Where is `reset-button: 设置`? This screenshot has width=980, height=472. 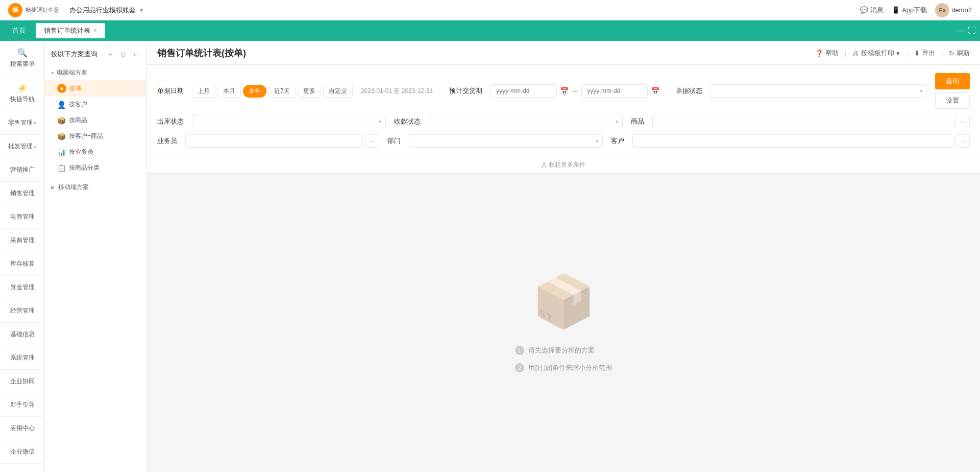
reset-button: 设置 is located at coordinates (952, 101).